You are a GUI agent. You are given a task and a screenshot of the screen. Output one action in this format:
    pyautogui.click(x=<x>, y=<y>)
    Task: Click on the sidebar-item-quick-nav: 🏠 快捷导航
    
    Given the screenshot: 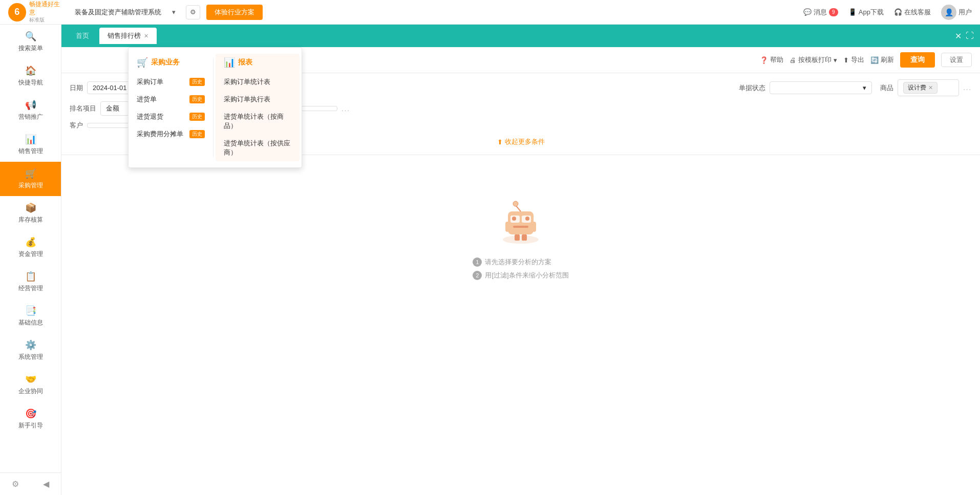 What is the action you would take?
    pyautogui.click(x=31, y=76)
    